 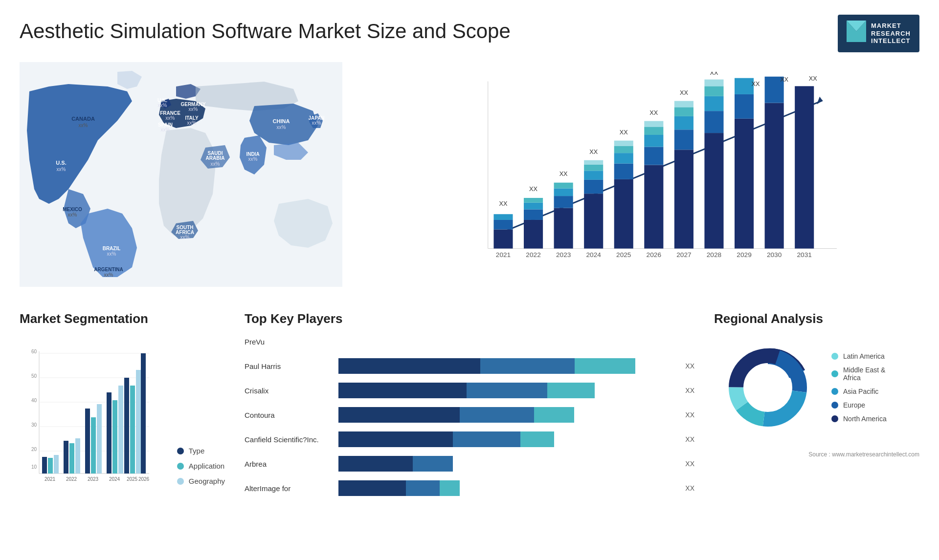 I want to click on legend-dot-application, so click(x=180, y=466).